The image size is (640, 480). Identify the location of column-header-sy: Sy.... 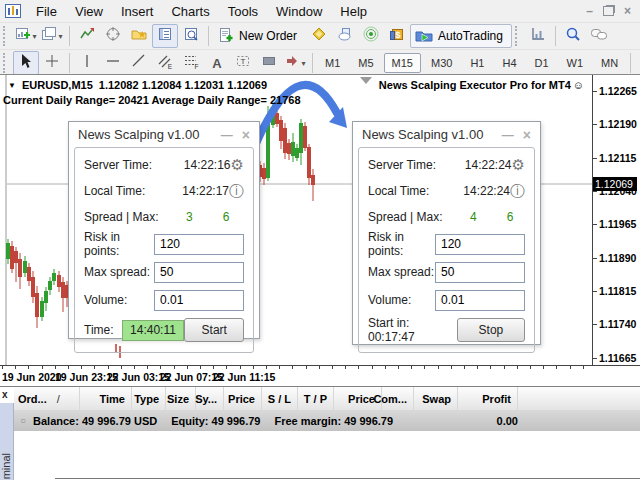
(210, 398).